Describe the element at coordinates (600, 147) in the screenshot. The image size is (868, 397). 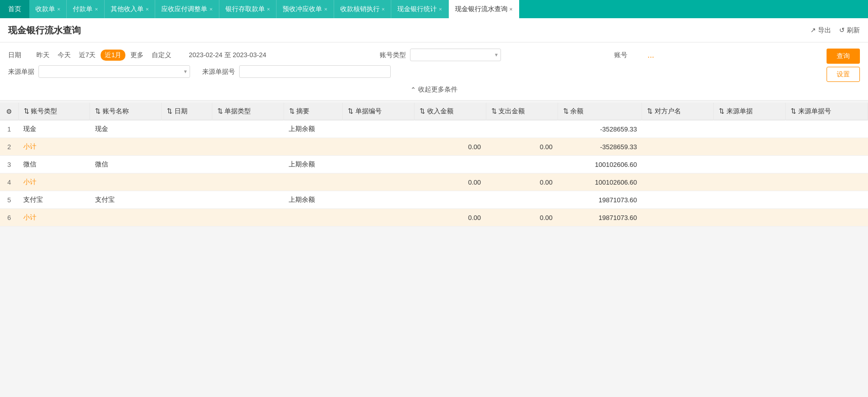
I see `cell-balance: -3528659.33` at that location.